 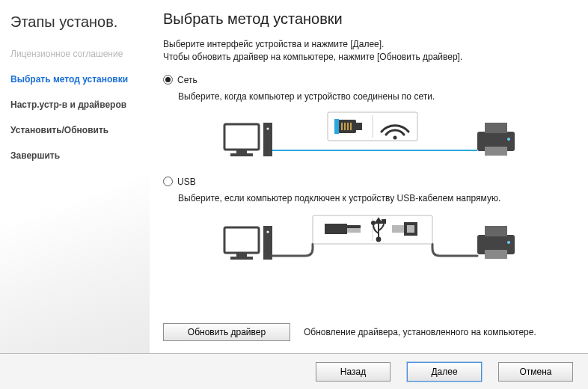 What do you see at coordinates (367, 19) in the screenshot?
I see `page-title: Выбрать метод установки` at bounding box center [367, 19].